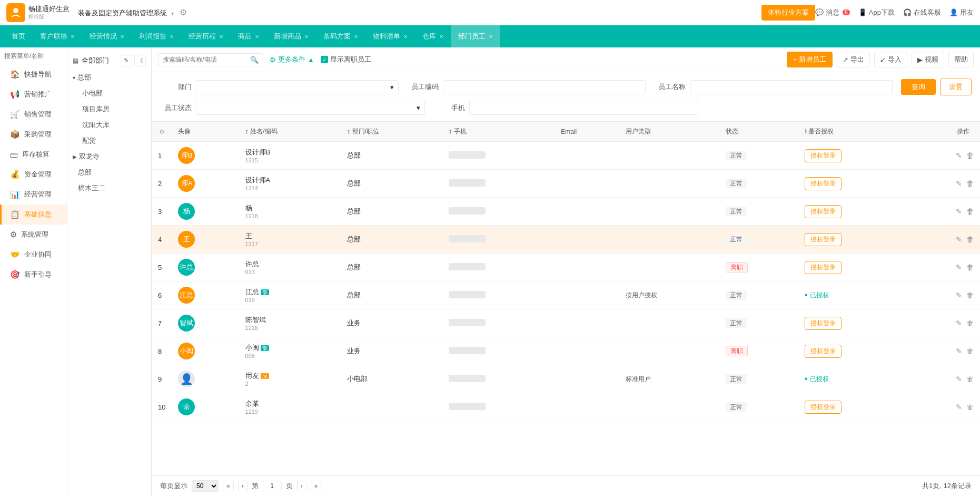 Image resolution: width=980 pixels, height=496 pixels. I want to click on tab-warehouse: 仓库 ✕, so click(433, 36).